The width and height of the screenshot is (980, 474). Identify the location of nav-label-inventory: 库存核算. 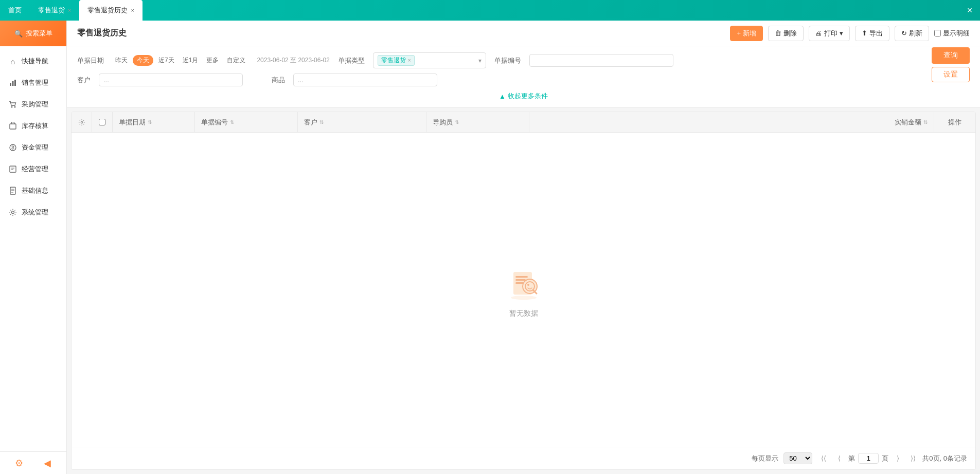
(35, 126).